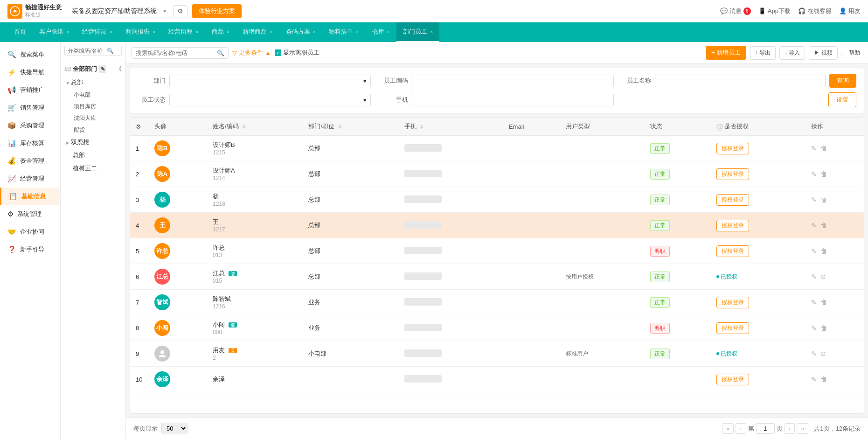  What do you see at coordinates (741, 428) in the screenshot?
I see `prev-page-button: ‹` at bounding box center [741, 428].